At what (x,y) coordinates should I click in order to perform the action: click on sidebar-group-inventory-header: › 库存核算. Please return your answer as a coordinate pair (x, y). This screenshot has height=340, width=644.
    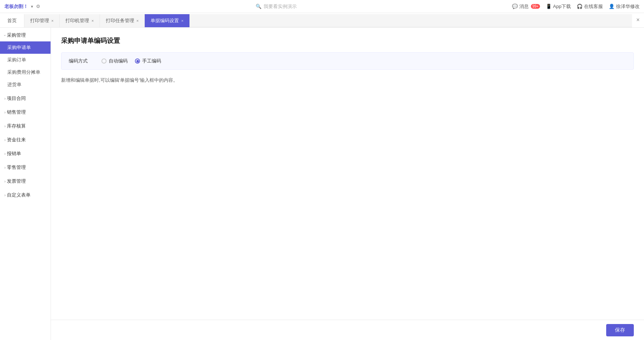
    Looking at the image, I should click on (25, 126).